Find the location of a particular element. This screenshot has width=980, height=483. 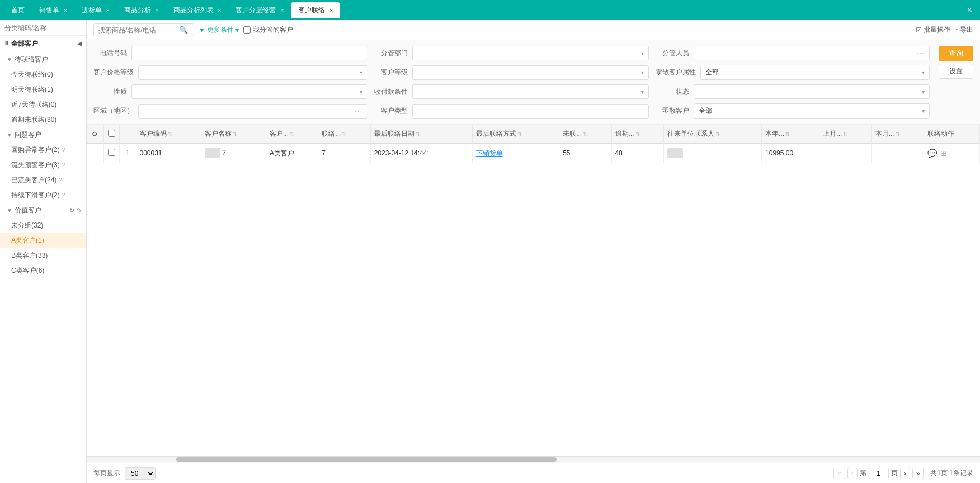

sidebar-item-class-b: B类客户(33) is located at coordinates (43, 256).